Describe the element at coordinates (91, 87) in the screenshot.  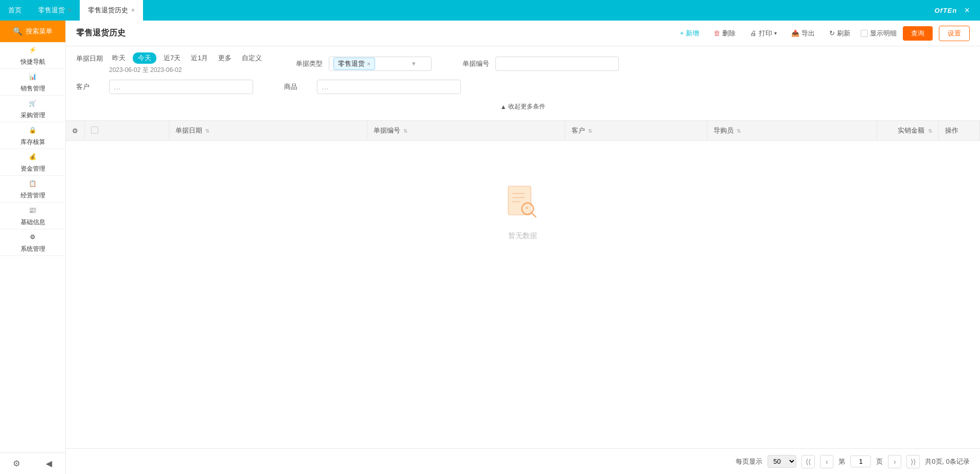
I see `customer-filter-label: 客户` at that location.